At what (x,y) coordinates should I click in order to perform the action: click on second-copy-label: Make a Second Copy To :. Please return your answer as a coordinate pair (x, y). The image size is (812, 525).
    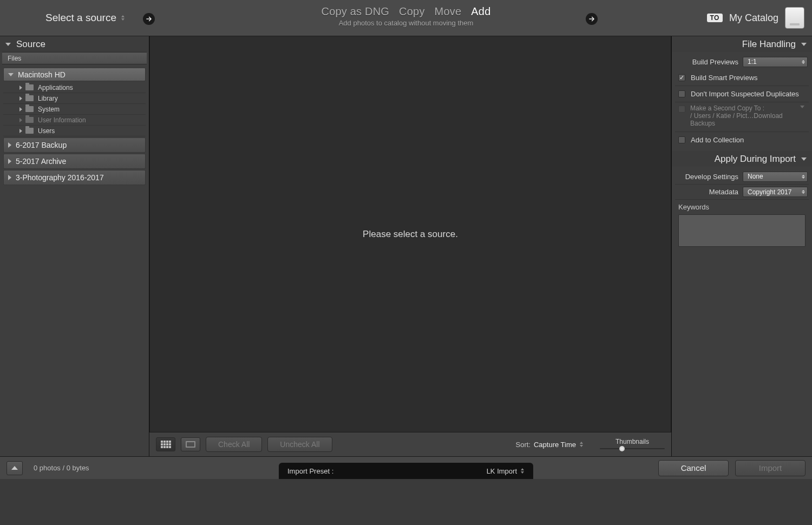
    Looking at the image, I should click on (748, 108).